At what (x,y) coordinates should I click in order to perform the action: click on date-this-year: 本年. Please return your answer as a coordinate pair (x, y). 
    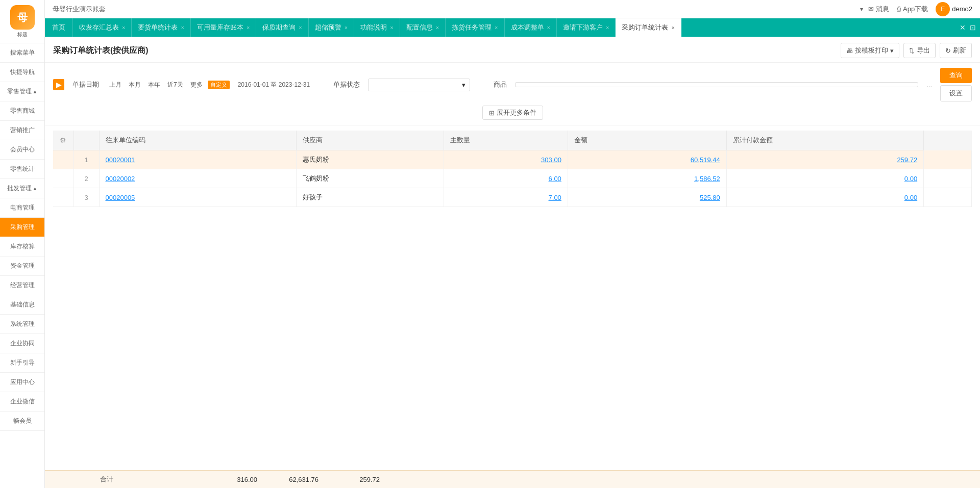
    Looking at the image, I should click on (154, 85).